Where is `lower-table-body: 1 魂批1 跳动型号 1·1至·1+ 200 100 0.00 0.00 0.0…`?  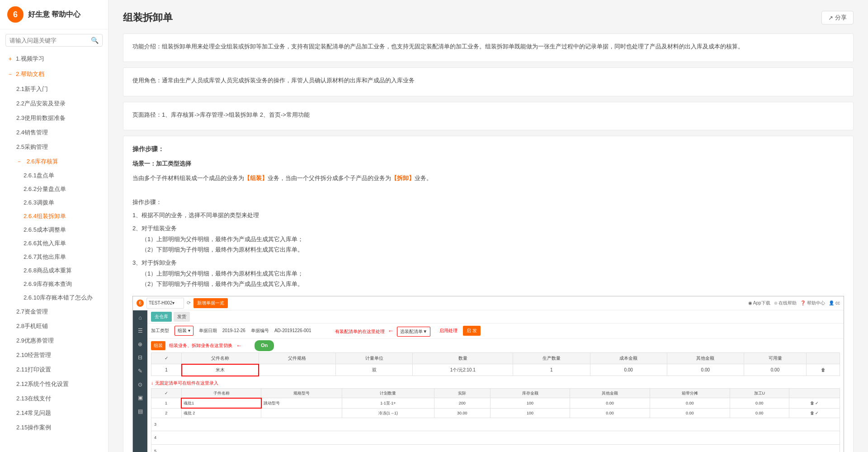 lower-table-body: 1 魂批1 跳动型号 1·1至·1+ 200 100 0.00 0.00 0.0… is located at coordinates (495, 425).